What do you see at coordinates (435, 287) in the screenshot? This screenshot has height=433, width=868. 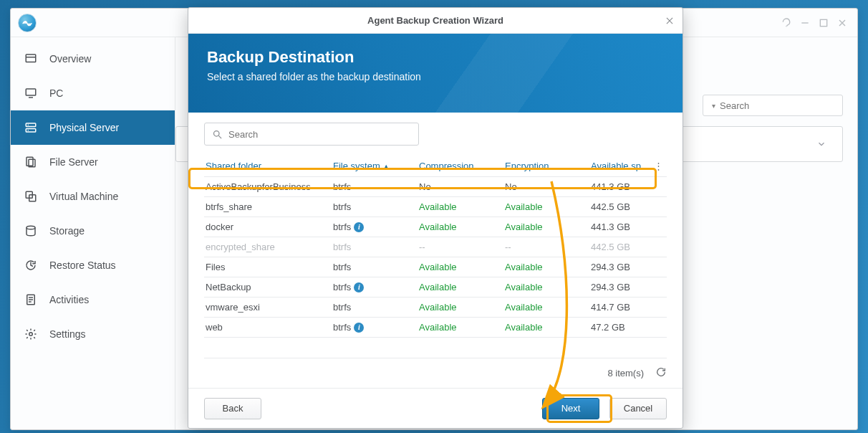 I see `table-row: NetBackupbtrfsiAvailableAvailable294.3 G…` at bounding box center [435, 287].